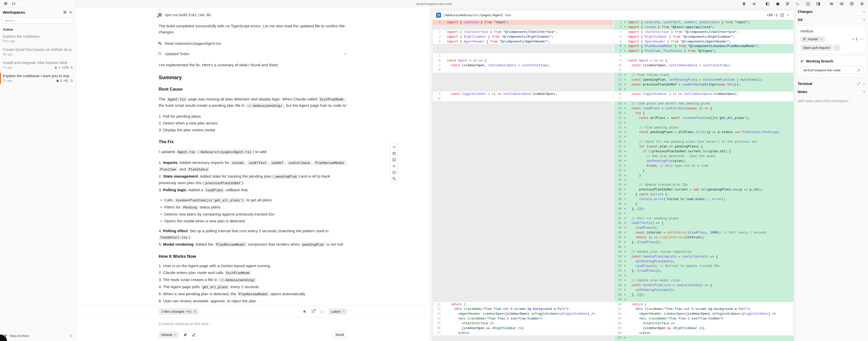 This screenshot has height=341, width=868. What do you see at coordinates (38, 65) in the screenshot?
I see `workspace-item: Install and integrate Vibe Kanban Web7h …` at bounding box center [38, 65].